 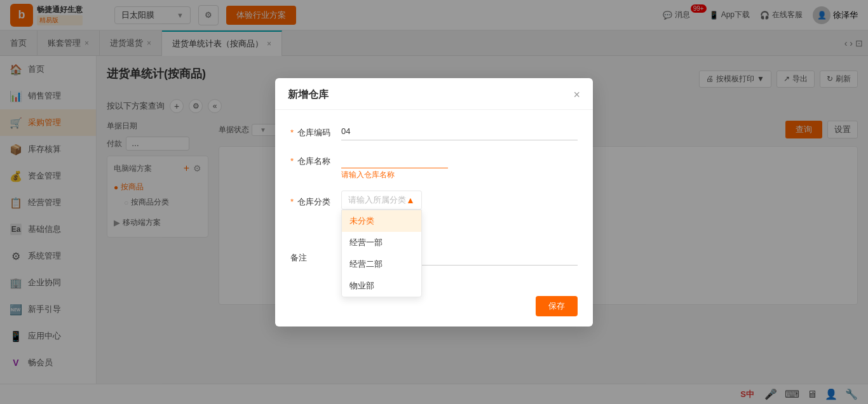 I want to click on remark-field-row: 备注, so click(x=434, y=257).